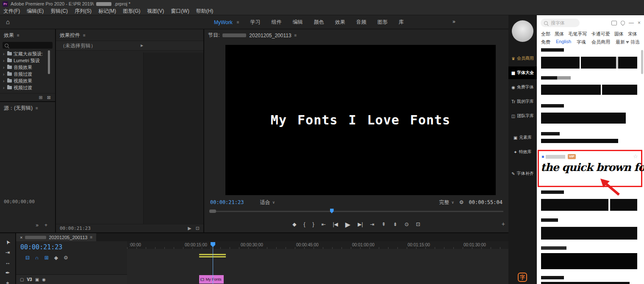  Describe the element at coordinates (238, 22) in the screenshot. I see `workspace-menu-icon: ≡` at that location.